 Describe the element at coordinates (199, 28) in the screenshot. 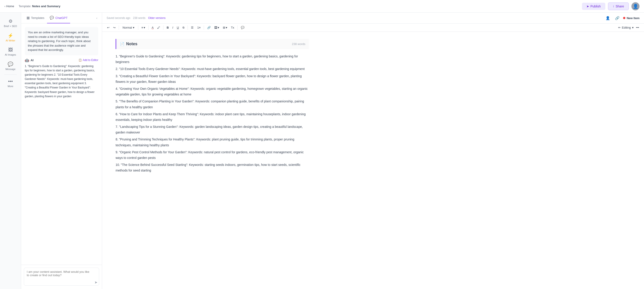

I see `ordered-list-button: 1≡` at that location.